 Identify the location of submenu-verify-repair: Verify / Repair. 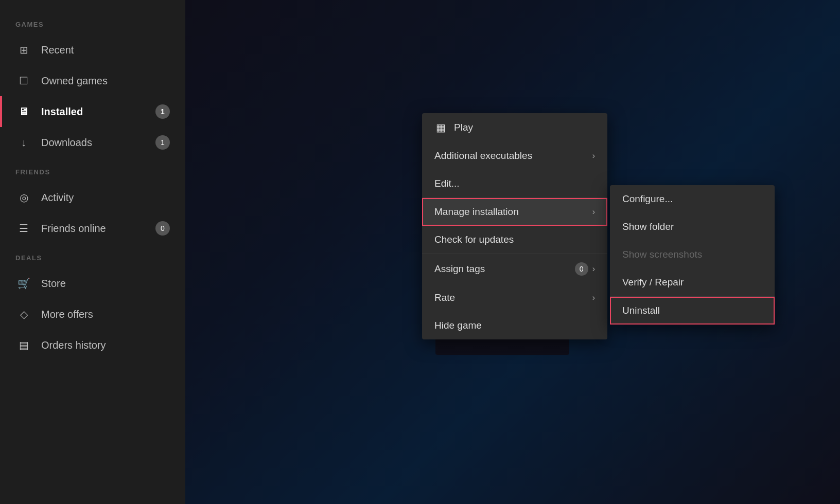
(692, 283).